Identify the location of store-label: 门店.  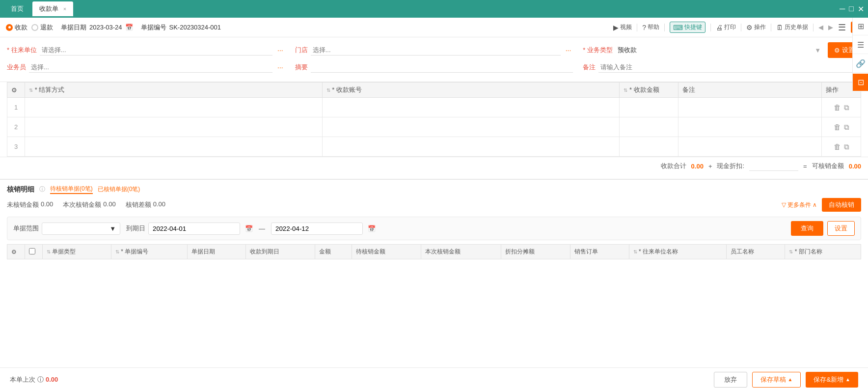
(301, 50).